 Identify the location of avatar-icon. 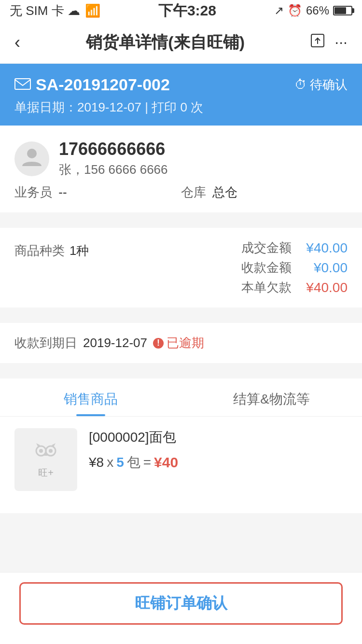
(32, 158).